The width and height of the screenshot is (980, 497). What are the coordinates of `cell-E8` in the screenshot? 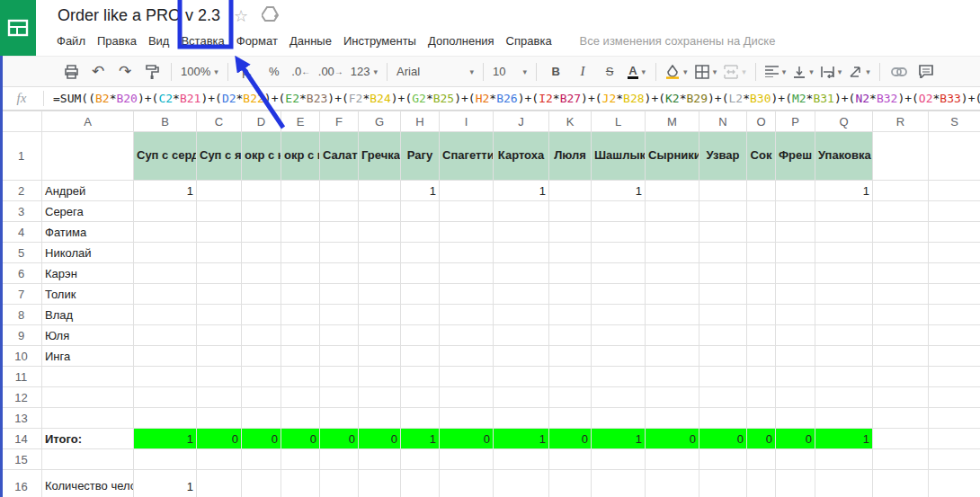 It's located at (300, 315).